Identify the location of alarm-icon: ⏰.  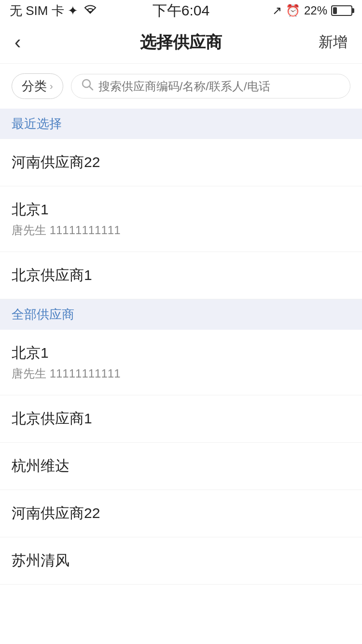
(293, 11).